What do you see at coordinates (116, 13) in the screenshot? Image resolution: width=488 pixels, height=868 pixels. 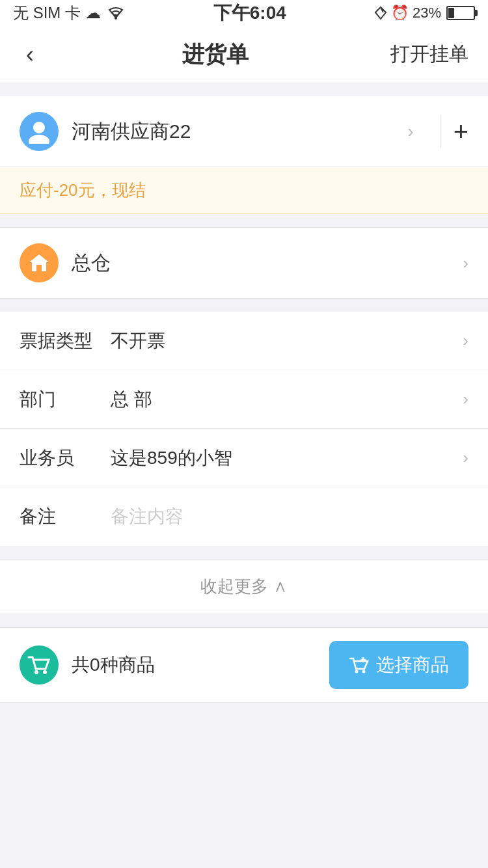 I see `wifi-icon` at bounding box center [116, 13].